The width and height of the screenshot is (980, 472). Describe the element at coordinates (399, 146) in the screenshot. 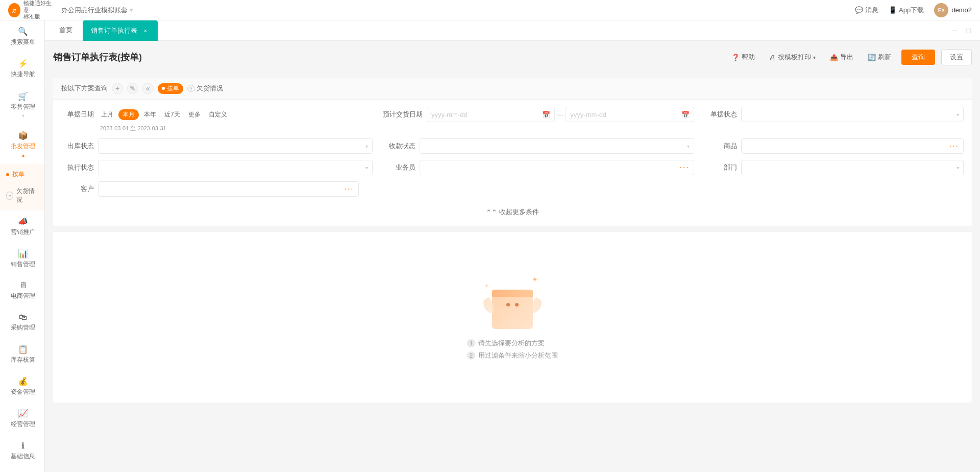

I see `payment-status-label: 收款状态` at that location.